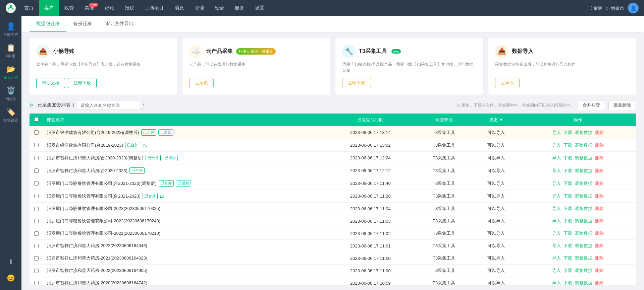  Describe the element at coordinates (29, 8) in the screenshot. I see `nav-home: 首页` at that location.